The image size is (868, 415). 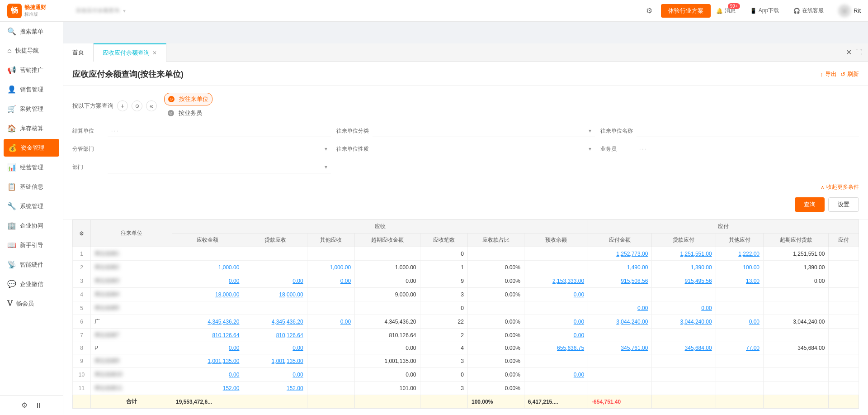 I want to click on breadcrumb-text: 应收应付余额查询, so click(x=98, y=11).